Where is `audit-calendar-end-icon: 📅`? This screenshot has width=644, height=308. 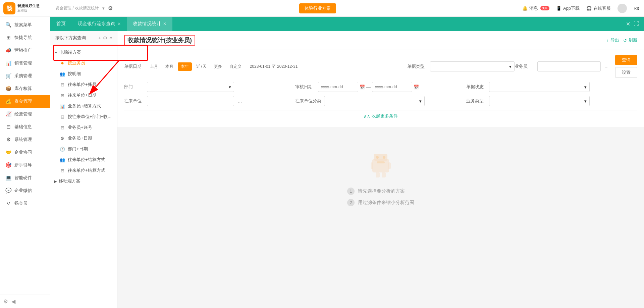
audit-calendar-end-icon: 📅 is located at coordinates (416, 87).